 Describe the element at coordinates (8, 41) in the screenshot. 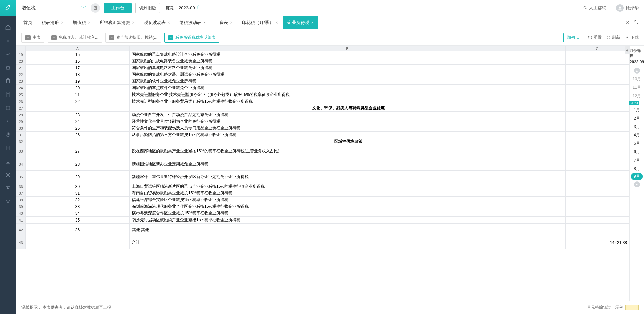

I see `list-icon` at that location.